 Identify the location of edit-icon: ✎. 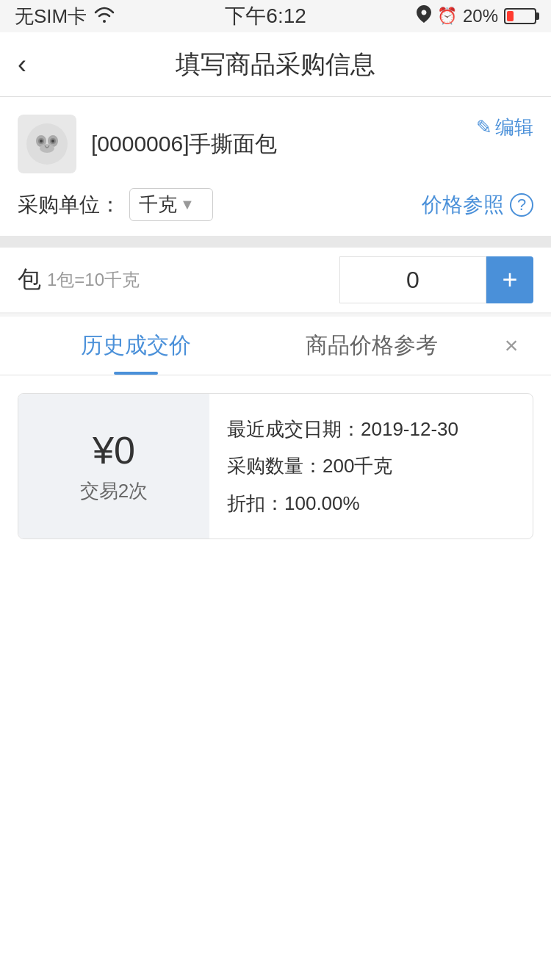
(484, 128).